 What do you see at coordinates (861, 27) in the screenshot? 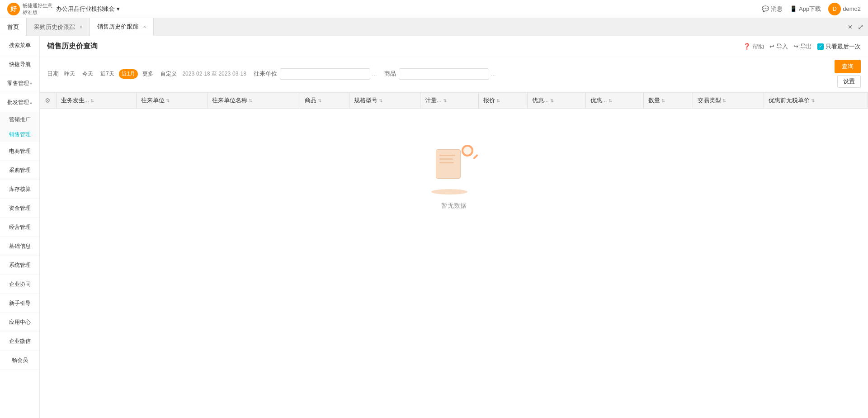
I see `expand-button: ⤢` at bounding box center [861, 27].